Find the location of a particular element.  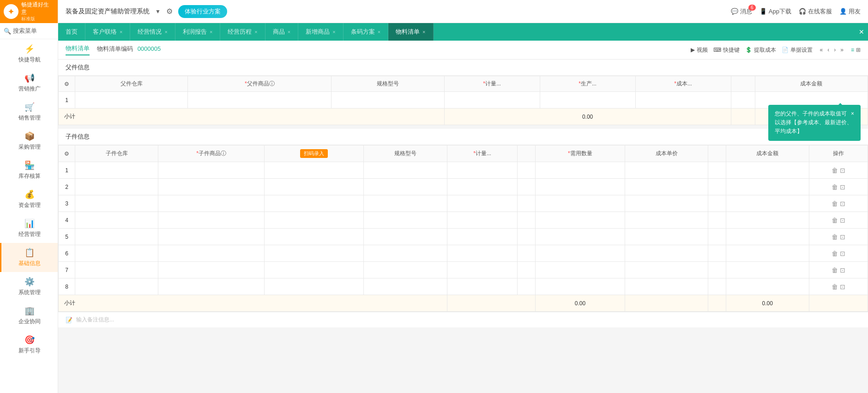

child-row-4-qty is located at coordinates (580, 220).